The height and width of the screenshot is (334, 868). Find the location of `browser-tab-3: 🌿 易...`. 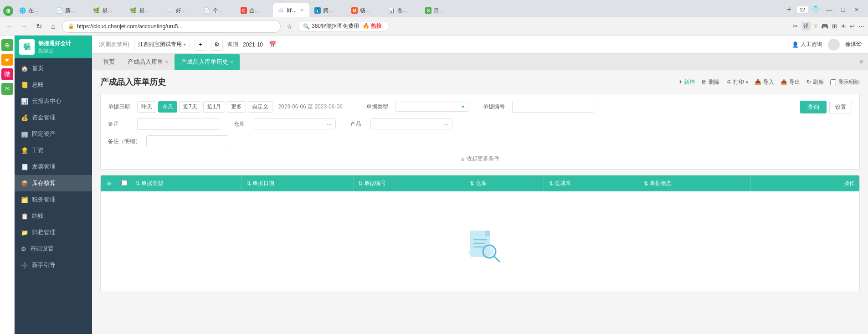

browser-tab-3: 🌿 易... is located at coordinates (107, 10).